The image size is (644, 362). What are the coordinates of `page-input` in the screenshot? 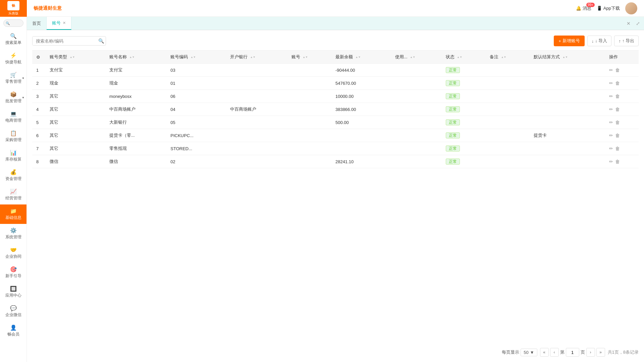 It's located at (573, 352).